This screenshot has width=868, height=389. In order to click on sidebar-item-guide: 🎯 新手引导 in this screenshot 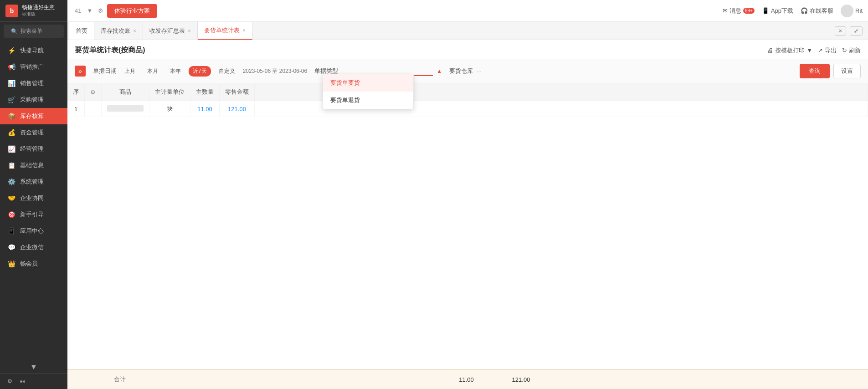, I will do `click(34, 215)`.